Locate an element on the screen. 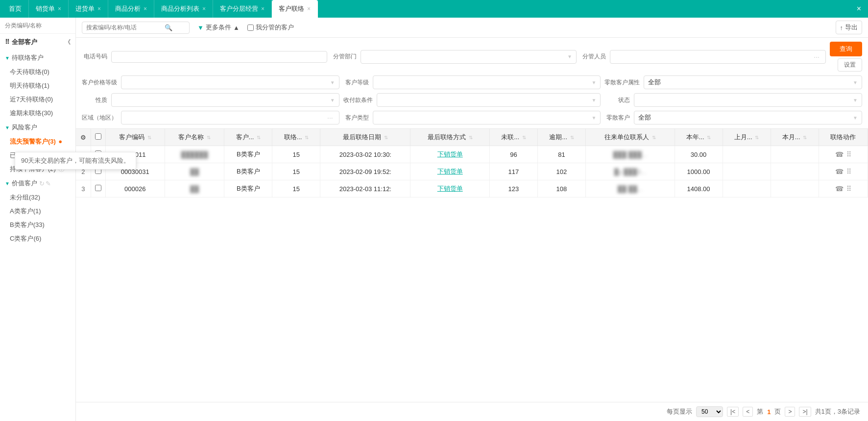 Image resolution: width=868 pixels, height=421 pixels. th-overdue: 逾期... ⇅ is located at coordinates (561, 137).